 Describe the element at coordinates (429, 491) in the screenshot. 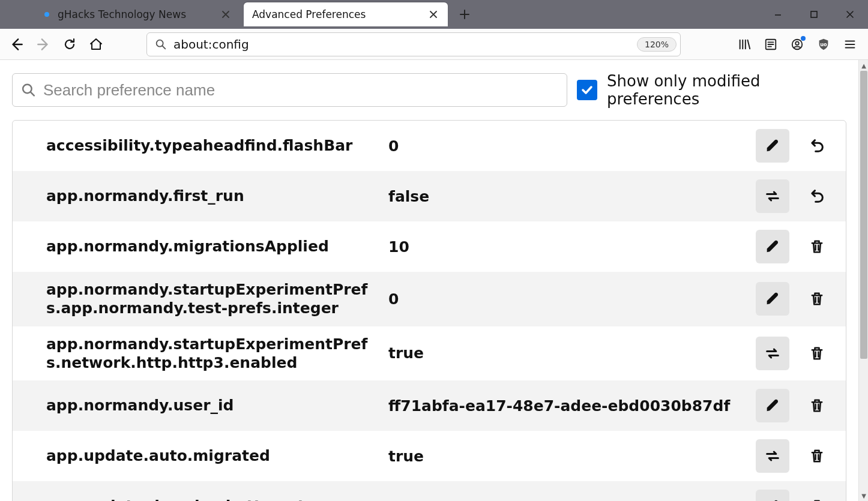

I see `pref-row: app.update.download.attempts 0` at that location.